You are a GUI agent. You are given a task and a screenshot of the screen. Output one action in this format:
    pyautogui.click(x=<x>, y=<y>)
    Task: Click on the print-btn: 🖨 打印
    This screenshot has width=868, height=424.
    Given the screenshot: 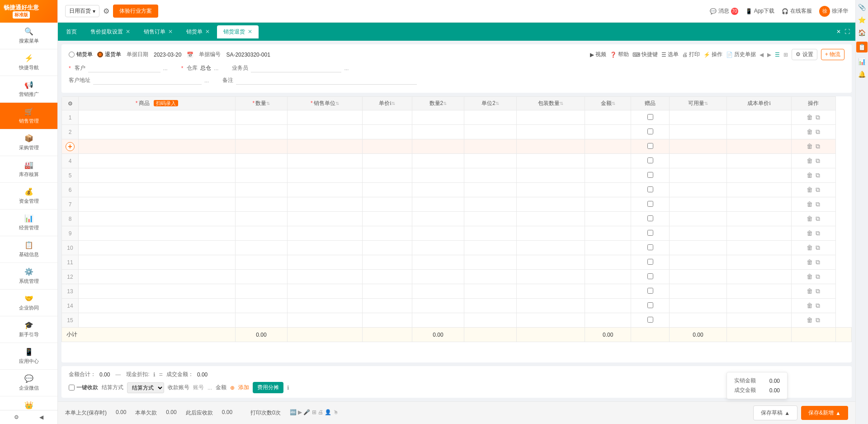 What is the action you would take?
    pyautogui.click(x=691, y=54)
    